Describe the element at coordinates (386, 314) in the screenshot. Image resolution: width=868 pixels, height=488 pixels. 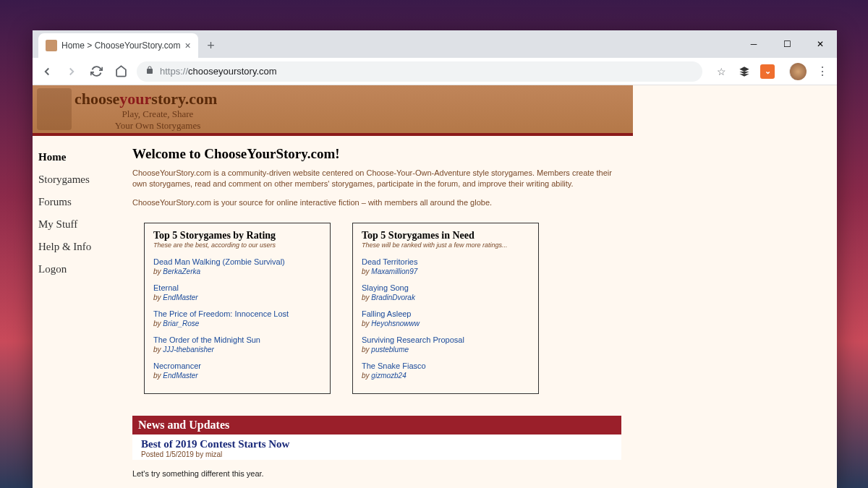
I see `storygame-need-link: Falling Asleep` at that location.